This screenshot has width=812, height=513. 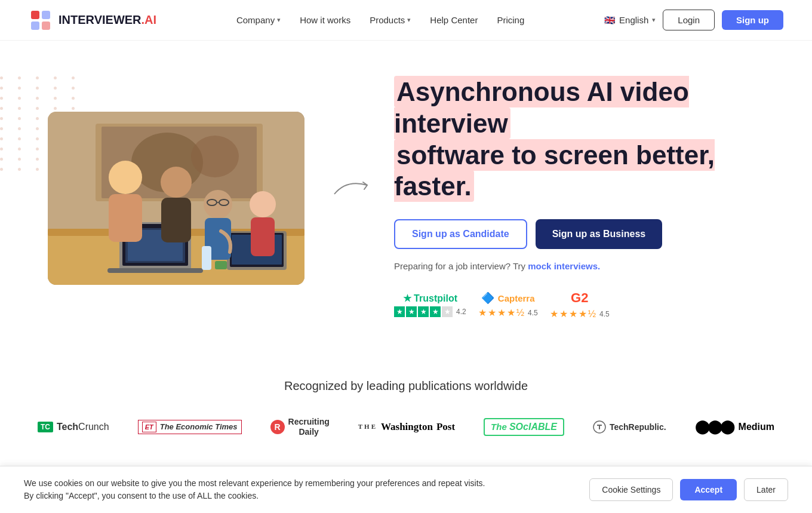 What do you see at coordinates (407, 427) in the screenshot?
I see `washington-post-logo: The Washington Post` at bounding box center [407, 427].